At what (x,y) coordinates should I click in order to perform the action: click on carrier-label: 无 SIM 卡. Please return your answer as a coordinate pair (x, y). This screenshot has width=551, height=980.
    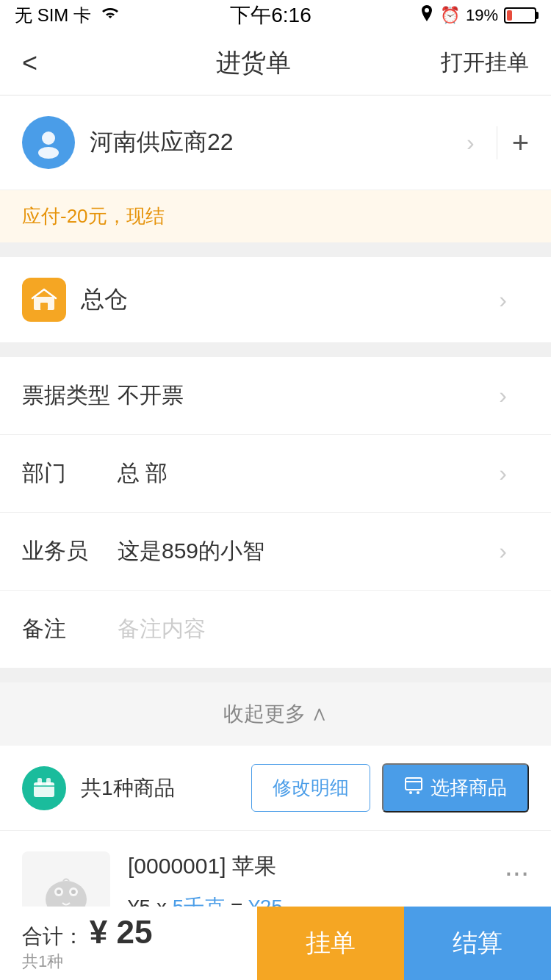
    Looking at the image, I should click on (53, 15).